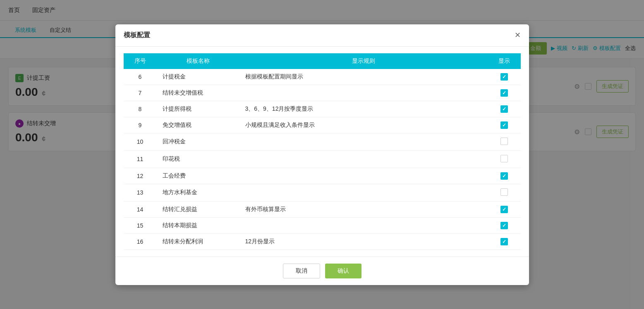 This screenshot has width=644, height=309. I want to click on row-name: 回冲税金, so click(198, 142).